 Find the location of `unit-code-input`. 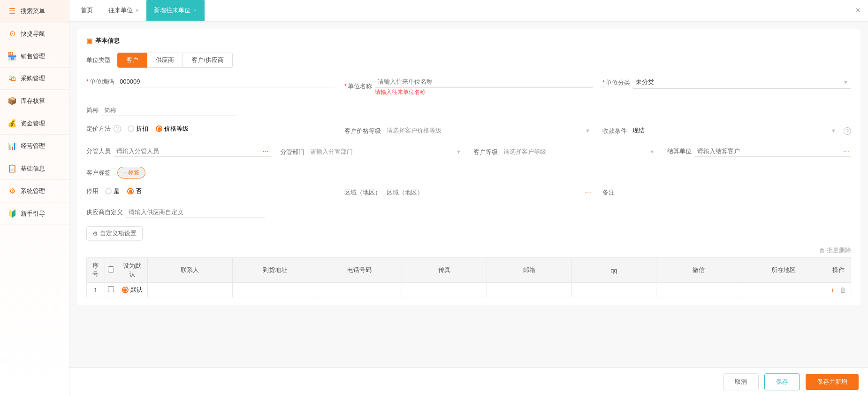

unit-code-input is located at coordinates (226, 82).